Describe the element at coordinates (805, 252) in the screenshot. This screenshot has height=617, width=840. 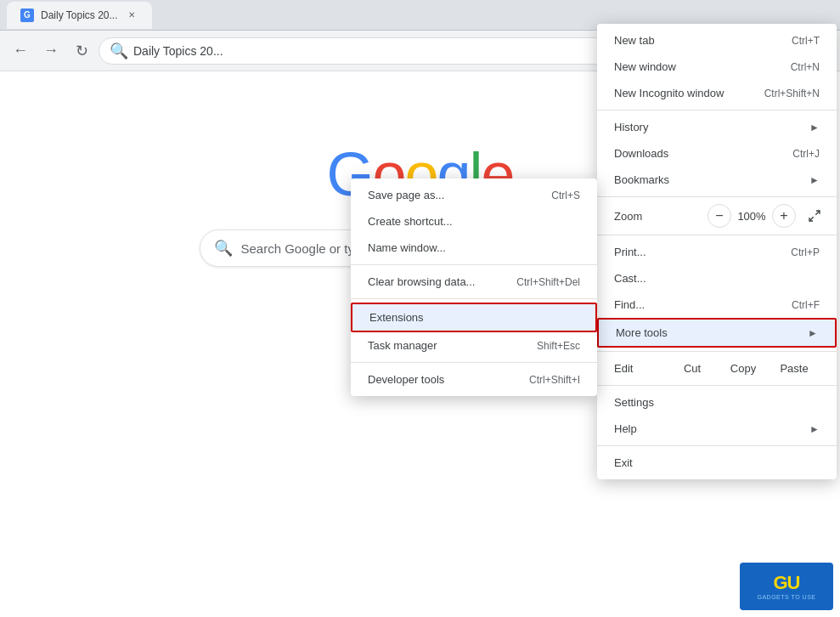
I see `menu-item-print-shortcut: Ctrl+P` at that location.